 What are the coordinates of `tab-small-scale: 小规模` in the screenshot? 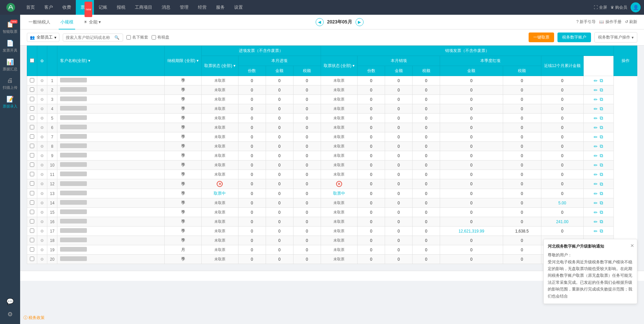 It's located at (67, 22).